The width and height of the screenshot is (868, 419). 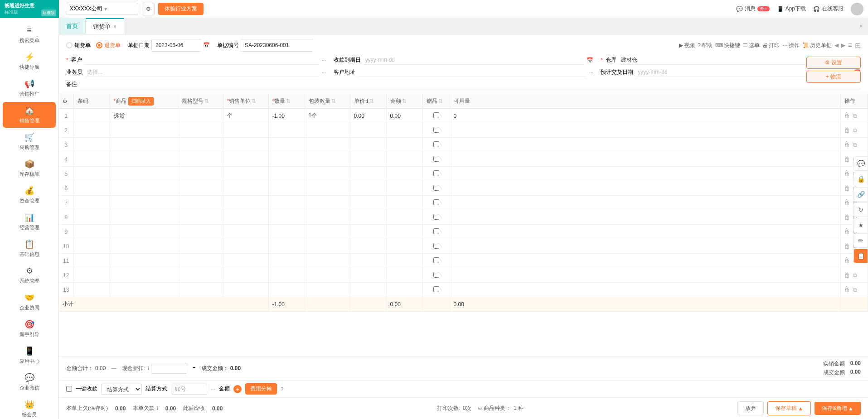 What do you see at coordinates (838, 409) in the screenshot?
I see `save-new-button: 保存&新增 ▲` at bounding box center [838, 409].